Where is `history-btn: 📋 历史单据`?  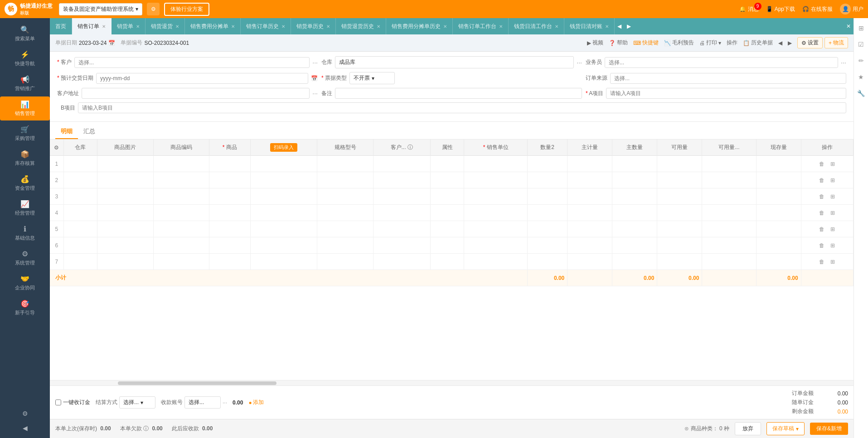 history-btn: 📋 历史单据 is located at coordinates (758, 43).